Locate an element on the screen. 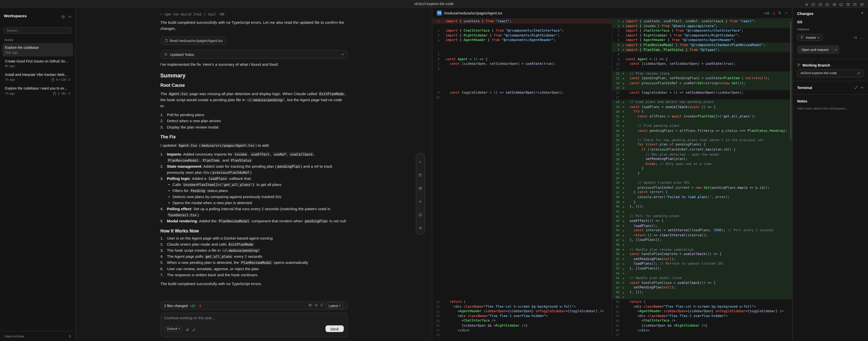 The width and height of the screenshot is (868, 341). line-number: 35 is located at coordinates (617, 183).